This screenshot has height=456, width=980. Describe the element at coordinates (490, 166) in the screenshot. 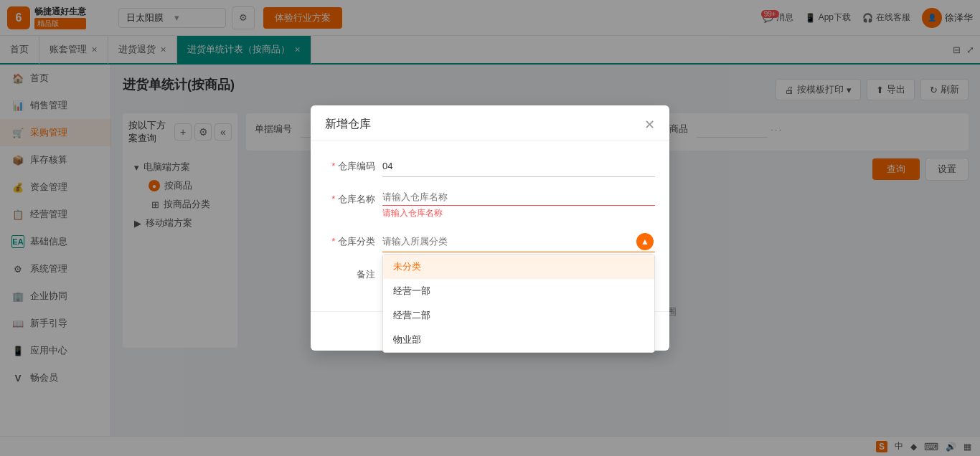

I see `form-row-code: 仓库编码` at that location.